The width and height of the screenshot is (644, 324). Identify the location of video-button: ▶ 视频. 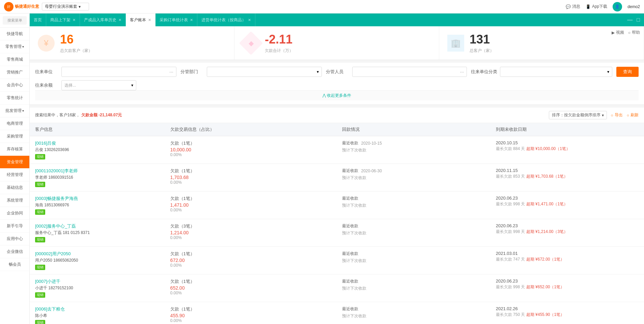
(618, 32).